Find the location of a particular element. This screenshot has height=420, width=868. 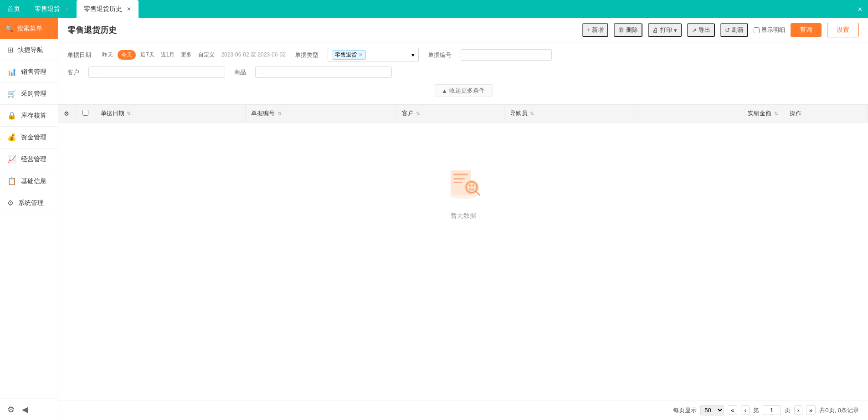

collapse-icon: ▲ is located at coordinates (445, 91).